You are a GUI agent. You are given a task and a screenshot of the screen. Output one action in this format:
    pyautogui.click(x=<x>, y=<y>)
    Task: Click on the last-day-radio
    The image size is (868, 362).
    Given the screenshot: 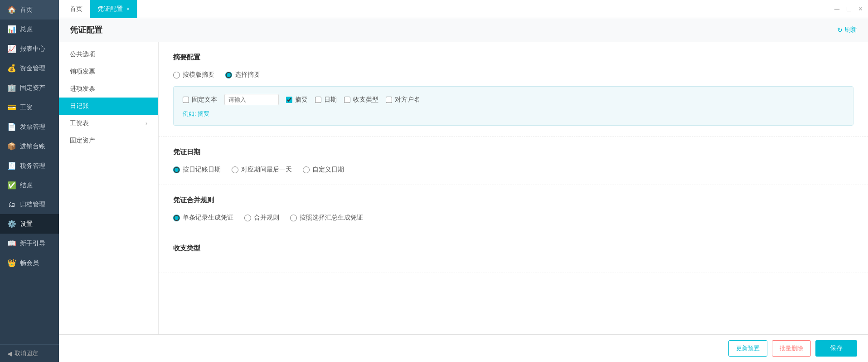 What is the action you would take?
    pyautogui.click(x=235, y=170)
    